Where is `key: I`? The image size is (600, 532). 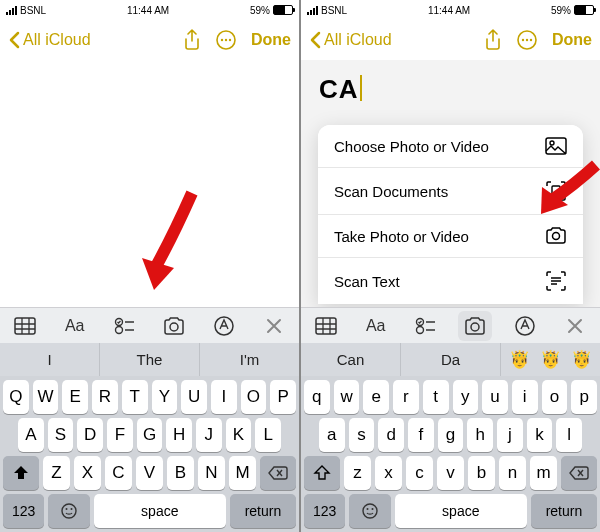 key: I is located at coordinates (224, 397).